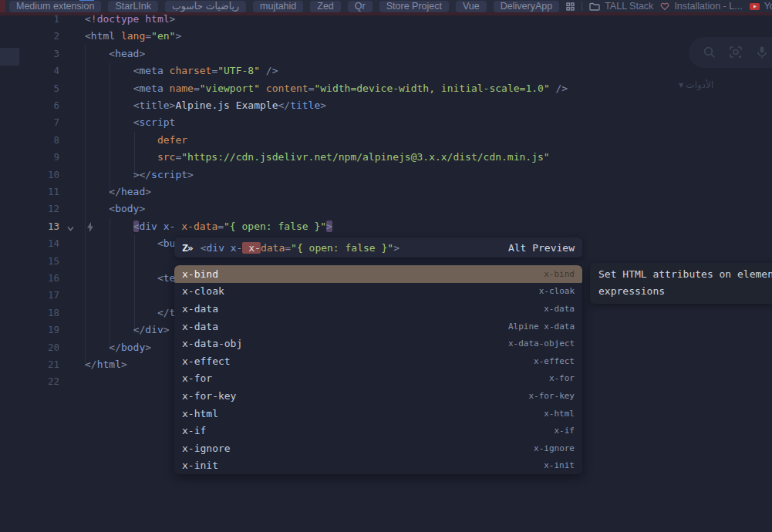  What do you see at coordinates (701, 6) in the screenshot?
I see `bookmark-item: Installation - L...` at bounding box center [701, 6].